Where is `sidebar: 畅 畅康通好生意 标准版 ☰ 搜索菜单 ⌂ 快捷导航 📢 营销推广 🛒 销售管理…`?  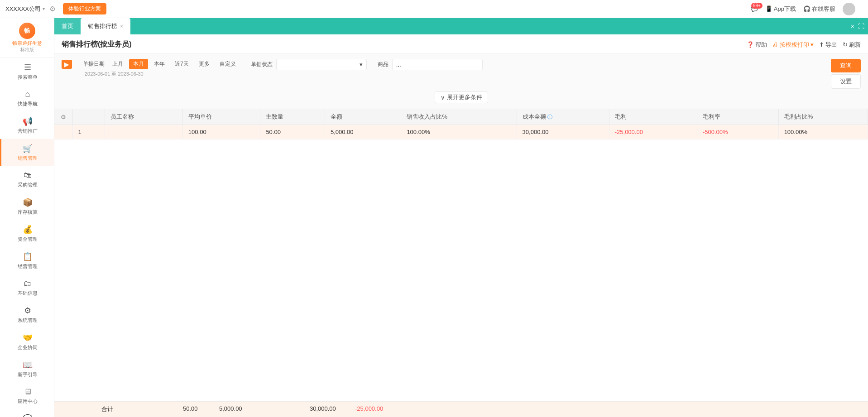 sidebar: 畅 畅康通好生意 标准版 ☰ 搜索菜单 ⌂ 快捷导航 📢 营销推广 🛒 销售管理… is located at coordinates (27, 217).